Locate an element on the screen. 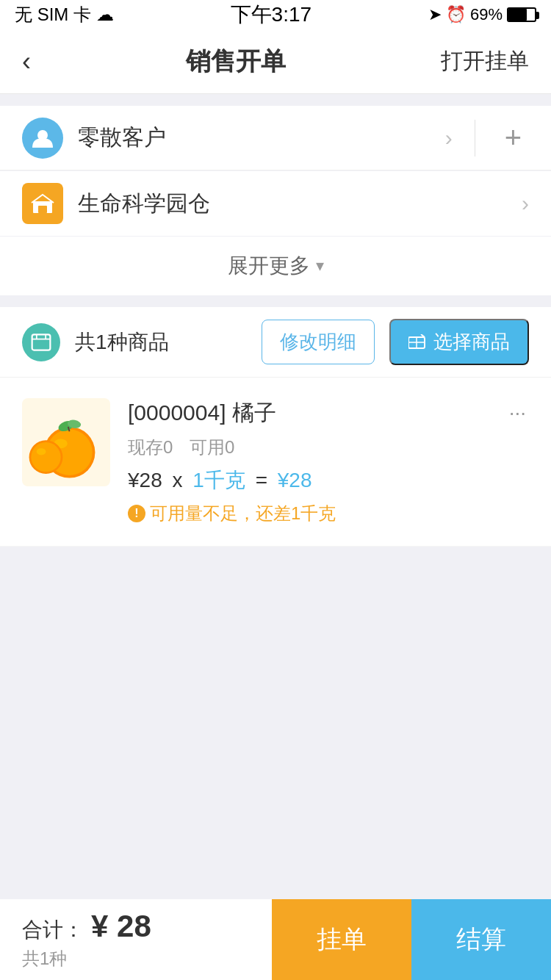 The image size is (551, 980). open-pending-button: 打开挂单 is located at coordinates (485, 62).